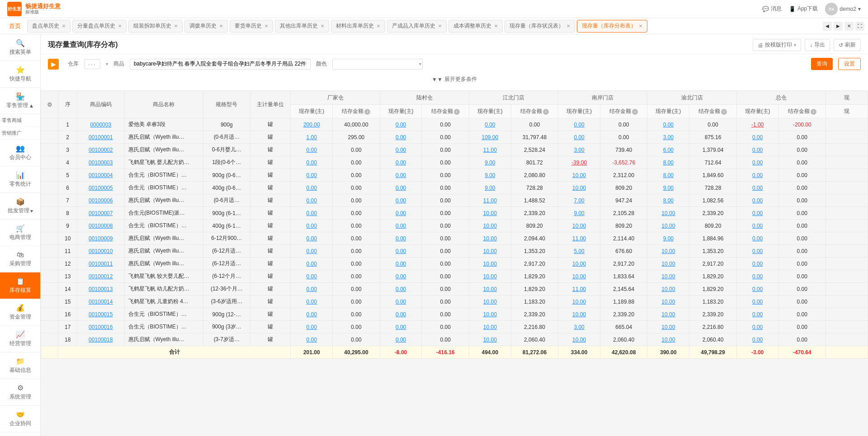 Image resolution: width=868 pixels, height=436 pixels. What do you see at coordinates (206, 26) in the screenshot?
I see `tab-transfer: 调拨单历史✕` at bounding box center [206, 26].